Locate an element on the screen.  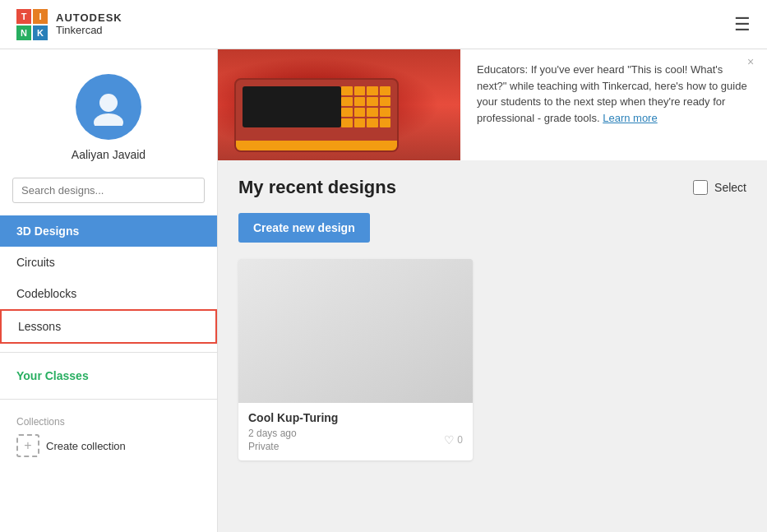
logo-cell-t: T is located at coordinates (24, 16).